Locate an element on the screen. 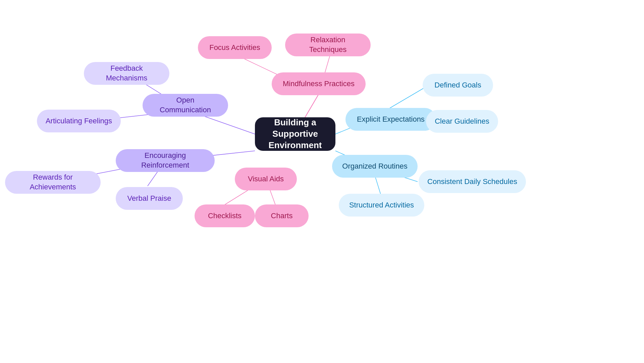 This screenshot has width=644, height=363. structured-act-node: Structured Activities is located at coordinates (382, 205).